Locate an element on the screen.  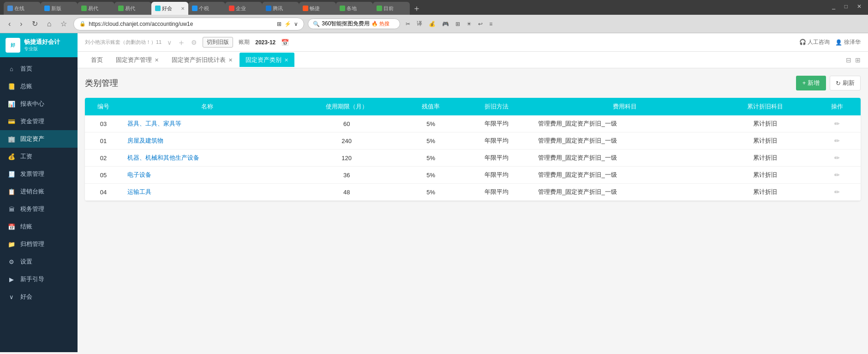
ssl-icon: 🔒 is located at coordinates (83, 24).